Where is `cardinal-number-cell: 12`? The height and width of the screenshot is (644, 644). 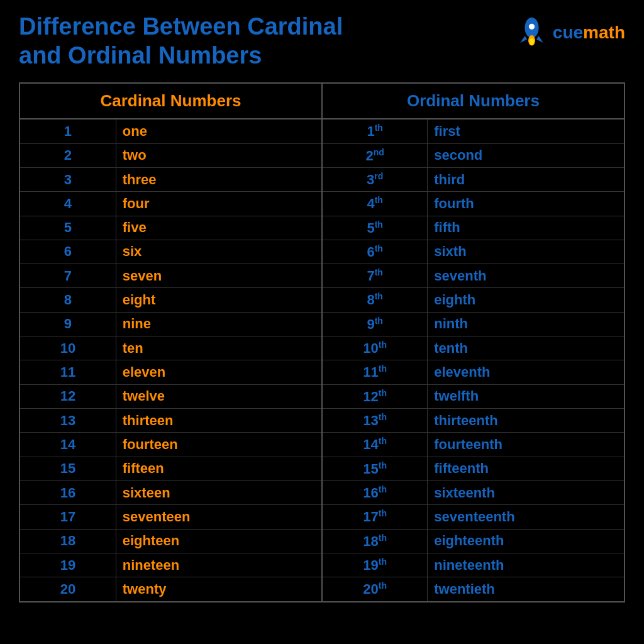
cardinal-number-cell: 12 is located at coordinates (68, 396).